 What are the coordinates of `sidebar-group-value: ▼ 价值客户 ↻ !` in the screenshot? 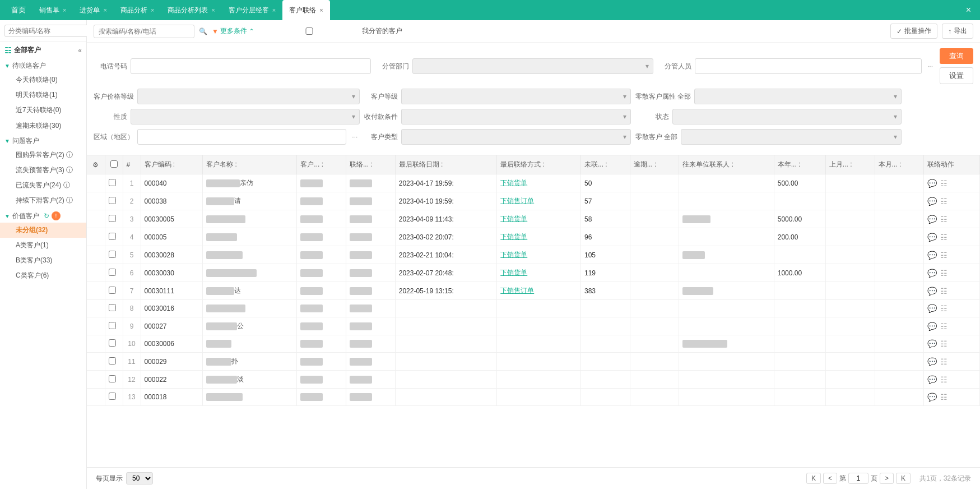 It's located at (43, 215).